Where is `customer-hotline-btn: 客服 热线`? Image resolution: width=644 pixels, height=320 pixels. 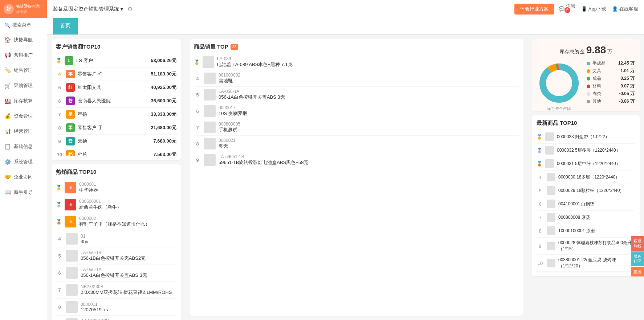 customer-hotline-btn: 客服 热线 is located at coordinates (637, 244).